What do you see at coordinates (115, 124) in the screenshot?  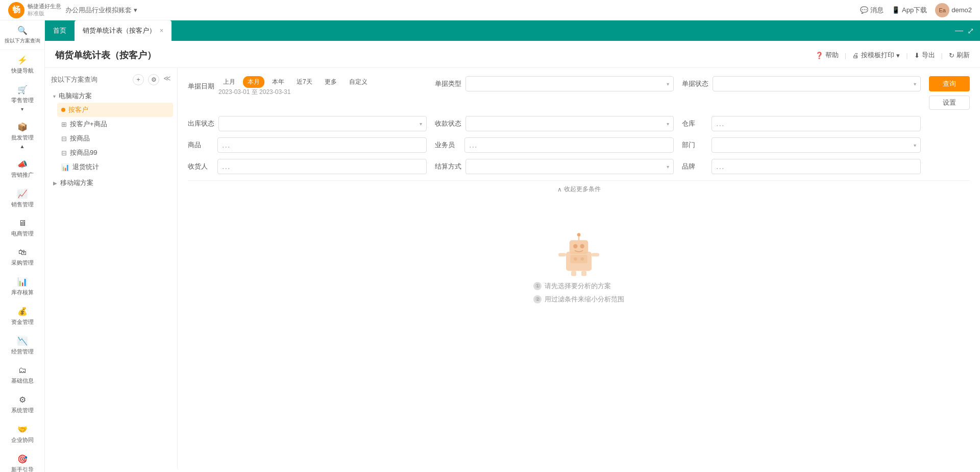 I see `tree-child-customer-goods: ⊞ 按客户+商品` at bounding box center [115, 124].